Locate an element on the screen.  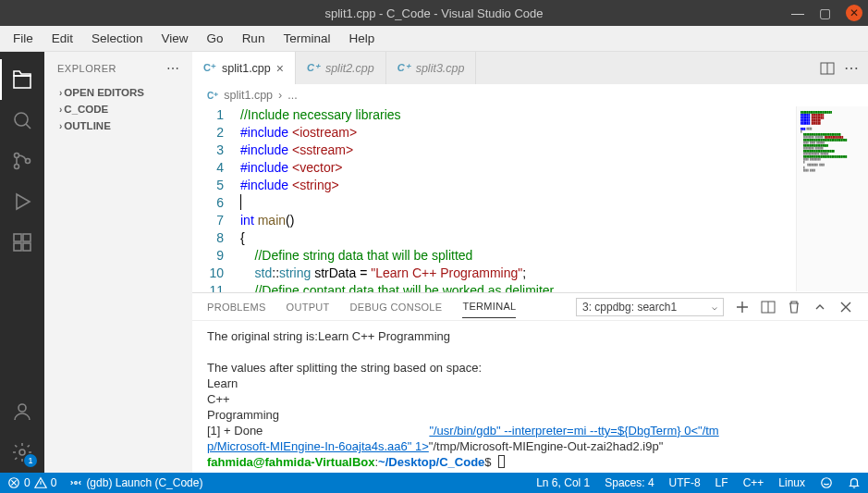
maximize-button: ▢ is located at coordinates (825, 13).